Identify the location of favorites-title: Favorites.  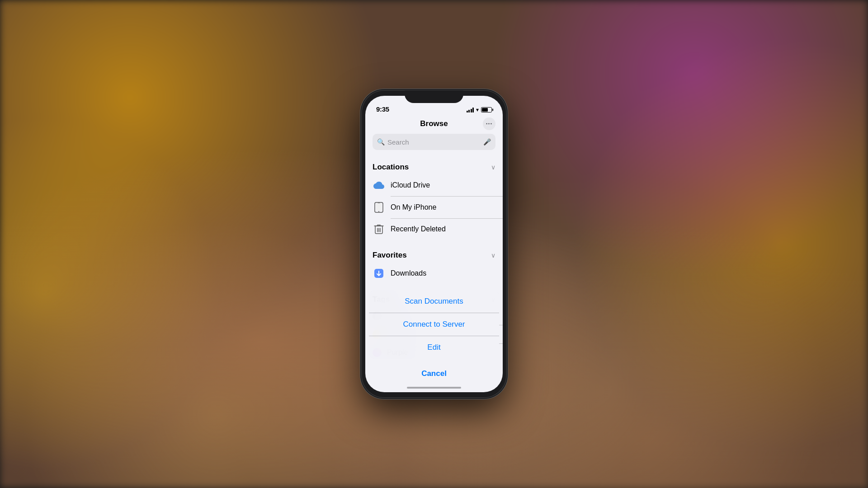
(390, 255).